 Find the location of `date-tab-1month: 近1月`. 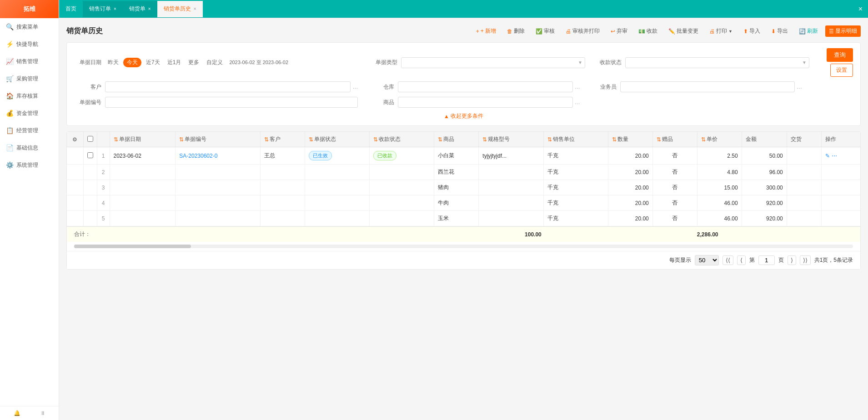

date-tab-1month: 近1月 is located at coordinates (175, 63).